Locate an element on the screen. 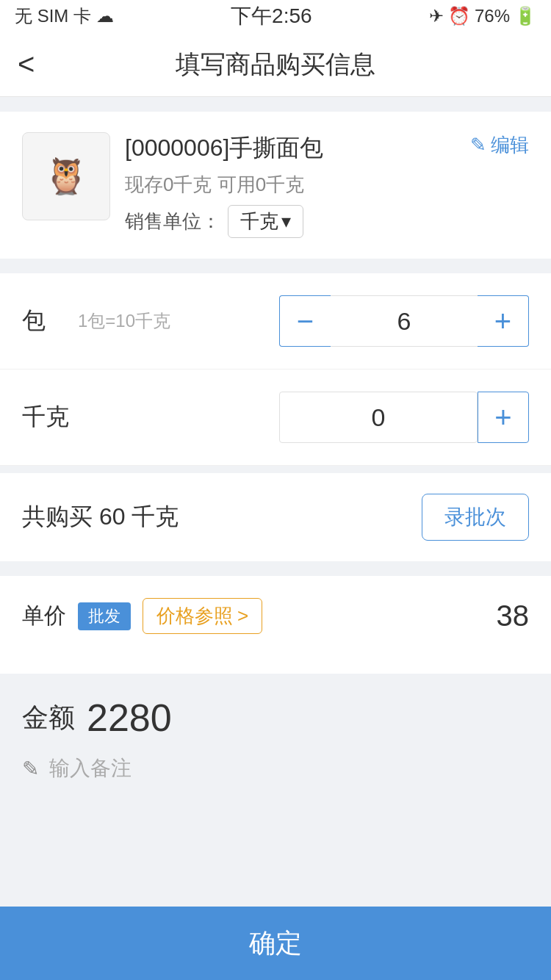 The width and height of the screenshot is (551, 980). amount-label: 金额 is located at coordinates (48, 718).